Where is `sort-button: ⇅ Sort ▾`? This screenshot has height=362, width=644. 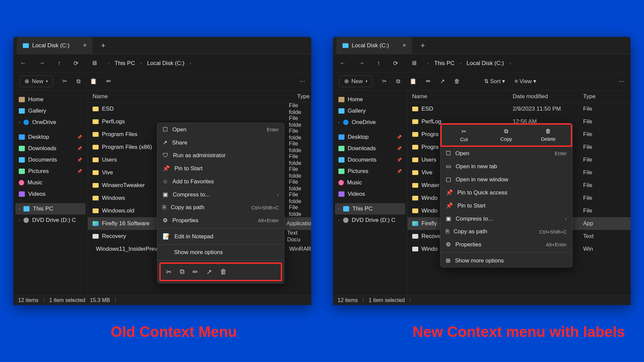
sort-button: ⇅ Sort ▾ is located at coordinates (495, 81).